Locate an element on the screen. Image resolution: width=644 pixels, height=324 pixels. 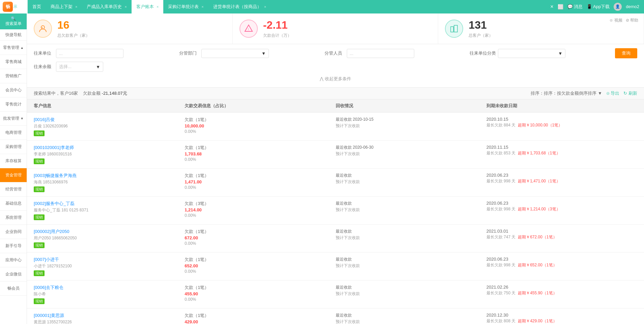
overdue-link: 超期￥1,703.68（1笔） is located at coordinates (539, 153).